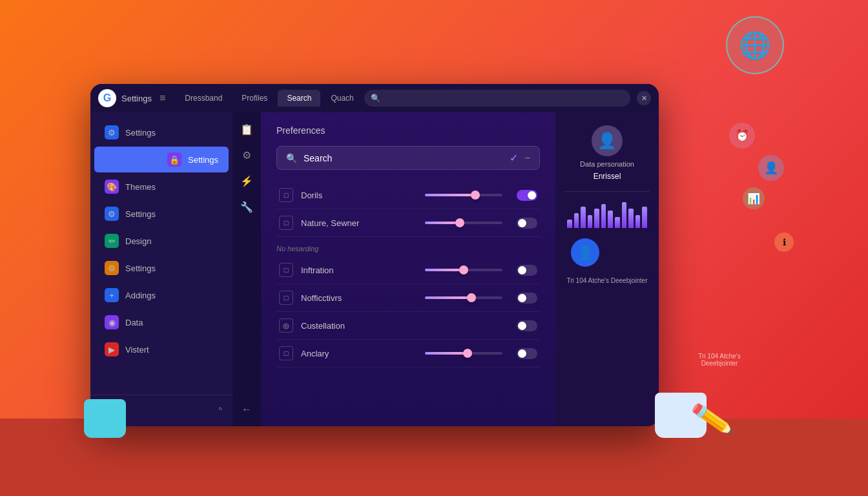  I want to click on action-icon-back: ←, so click(247, 409).